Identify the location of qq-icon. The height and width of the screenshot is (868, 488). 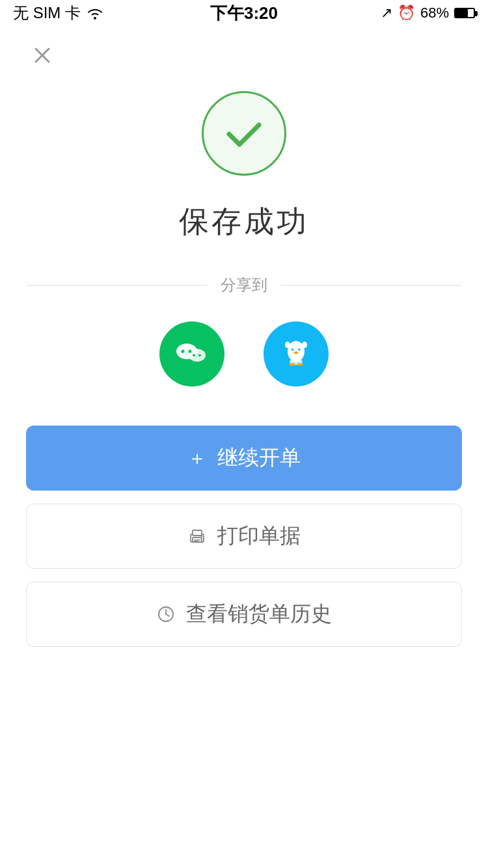
(296, 354).